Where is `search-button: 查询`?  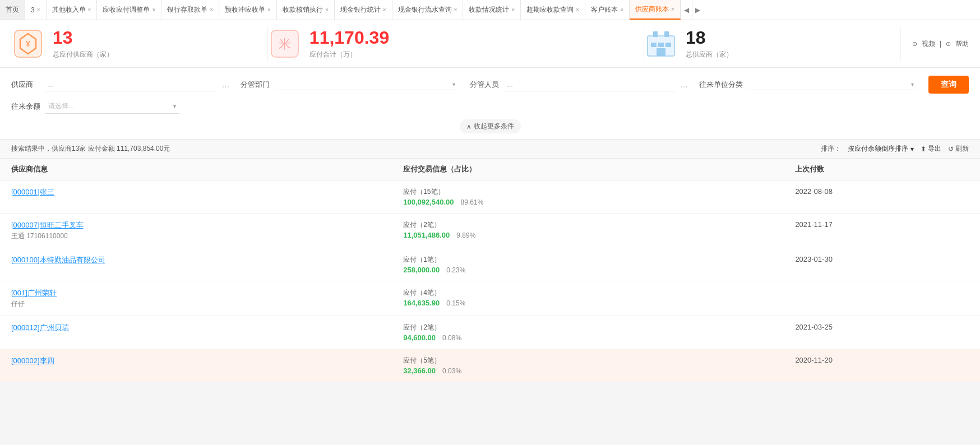
search-button: 查询 is located at coordinates (949, 85).